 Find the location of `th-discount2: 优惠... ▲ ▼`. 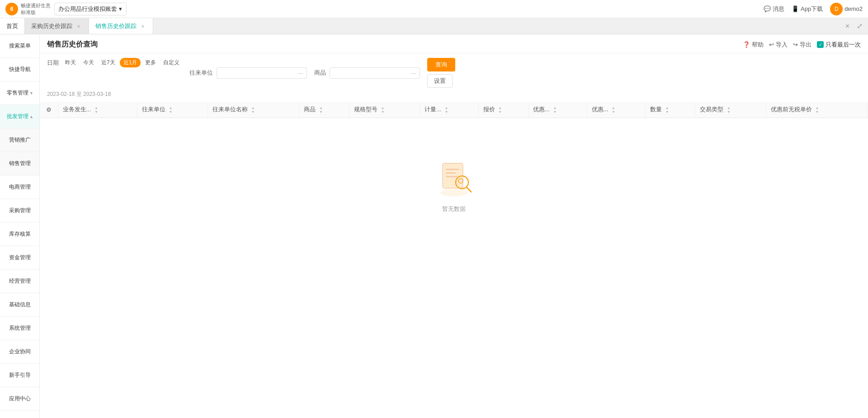

th-discount2: 优惠... ▲ ▼ is located at coordinates (616, 109).